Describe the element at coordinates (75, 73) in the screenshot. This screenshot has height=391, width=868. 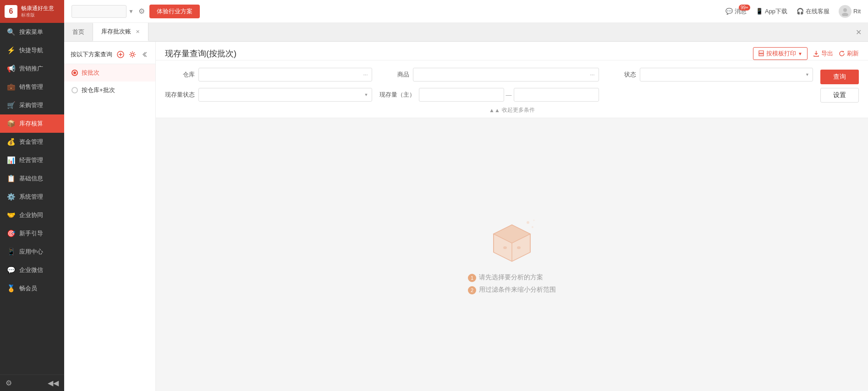
I see `radio-by-batch` at that location.